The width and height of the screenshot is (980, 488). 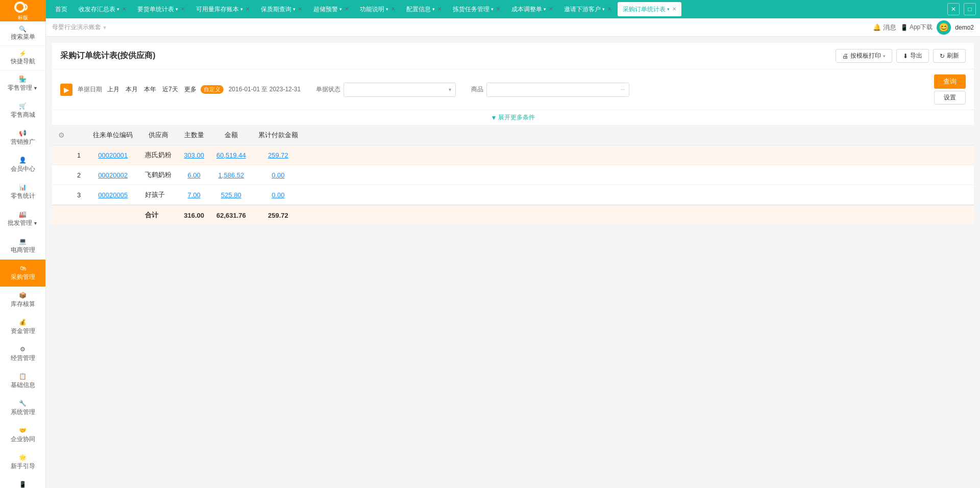 I want to click on tab-order-summary: 要货单统计表 ▾ ✕, so click(x=161, y=9).